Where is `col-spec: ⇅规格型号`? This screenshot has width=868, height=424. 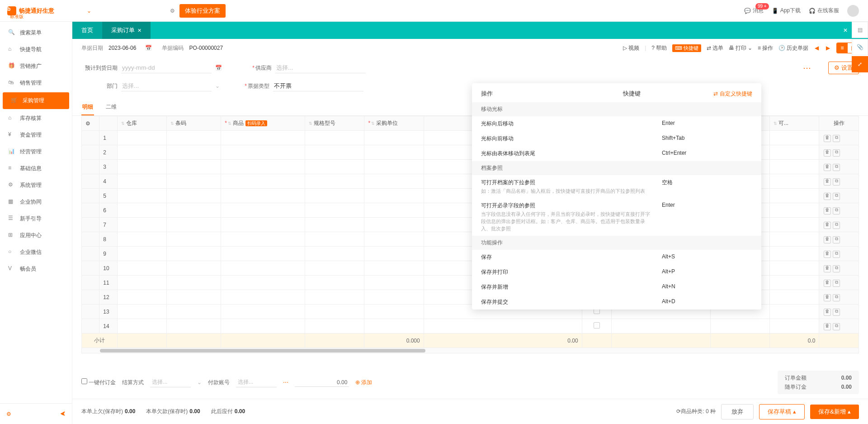 col-spec: ⇅规格型号 is located at coordinates (335, 124).